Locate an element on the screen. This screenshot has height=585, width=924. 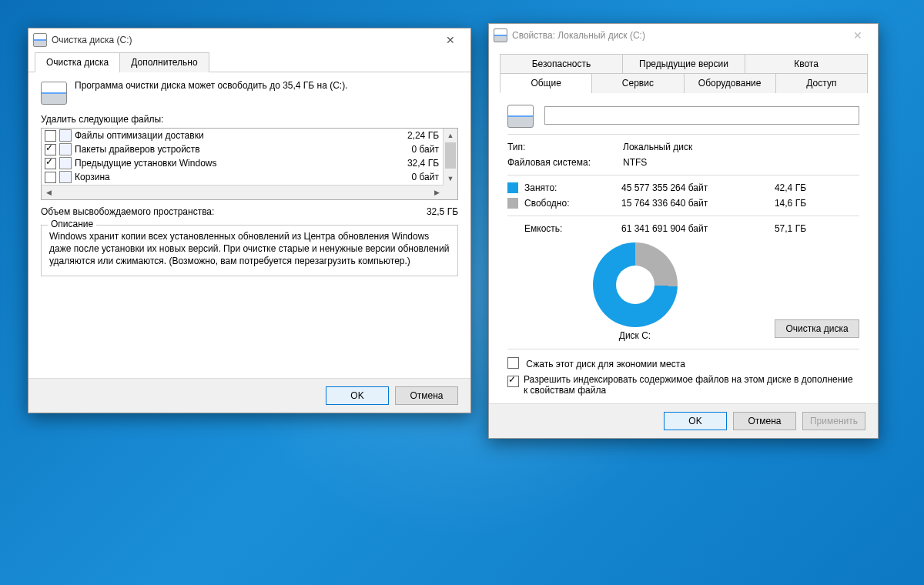
group-legend: Описание is located at coordinates (72, 224).